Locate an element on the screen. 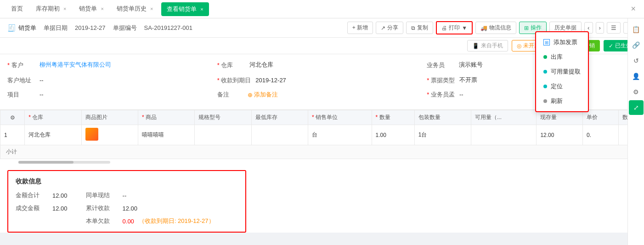  row-spec is located at coordinates (223, 135).